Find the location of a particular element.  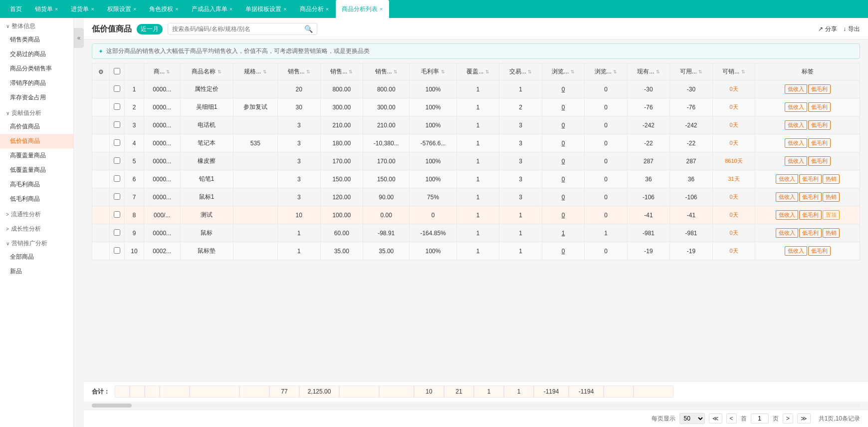

cell-sale-profit: 35.00 is located at coordinates (386, 251).